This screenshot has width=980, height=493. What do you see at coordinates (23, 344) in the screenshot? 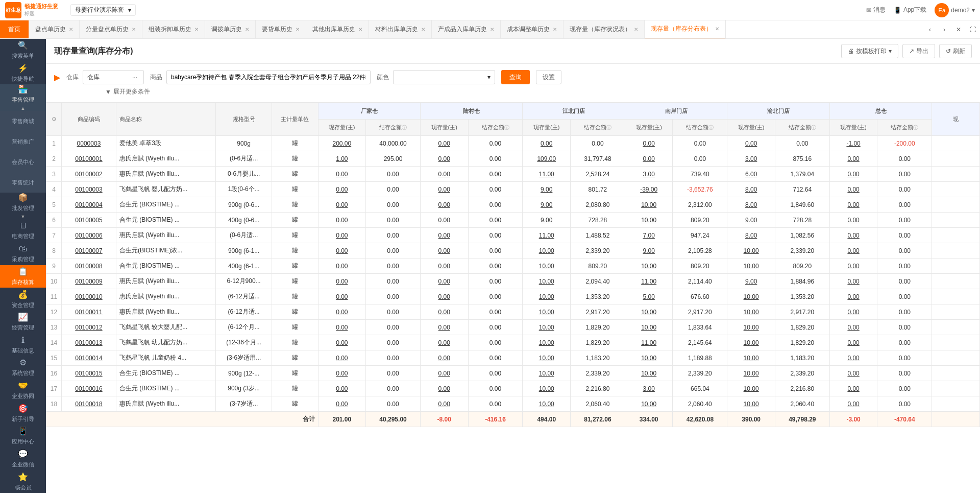
I see `sidebar-item-basics: ℹ 基础信息` at bounding box center [23, 344].